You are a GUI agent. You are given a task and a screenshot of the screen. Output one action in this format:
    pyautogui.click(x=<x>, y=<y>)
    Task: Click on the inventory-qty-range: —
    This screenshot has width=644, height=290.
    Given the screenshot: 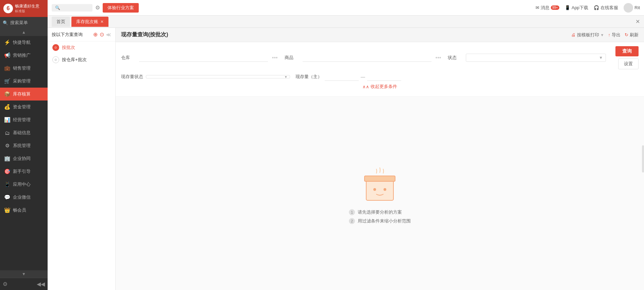 What is the action you would take?
    pyautogui.click(x=394, y=77)
    